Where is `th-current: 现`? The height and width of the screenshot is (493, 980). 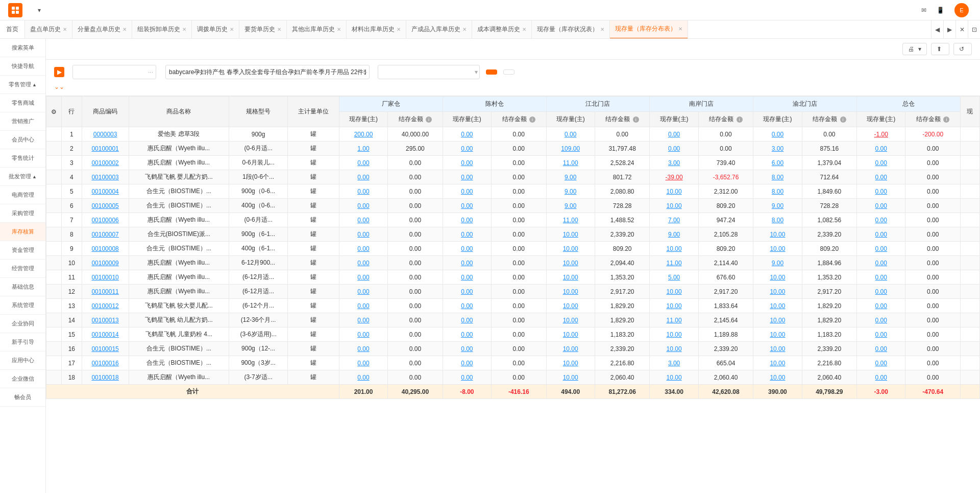
th-current: 现 is located at coordinates (970, 112).